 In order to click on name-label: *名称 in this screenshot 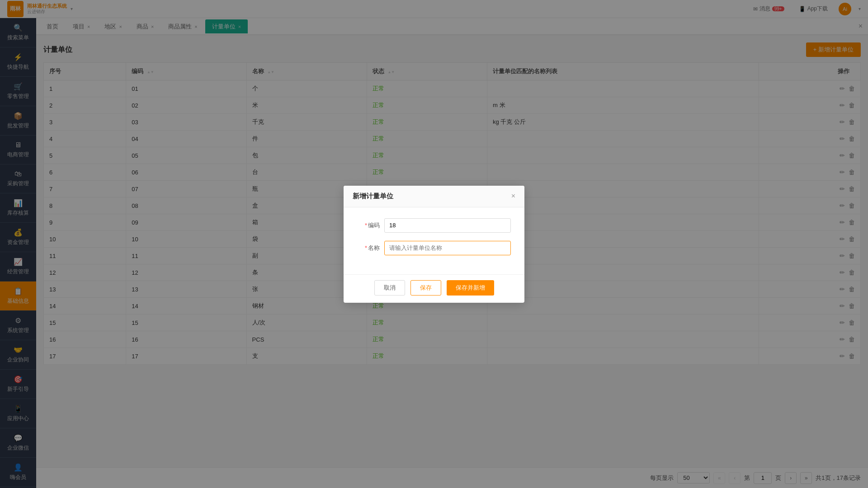, I will do `click(368, 248)`.